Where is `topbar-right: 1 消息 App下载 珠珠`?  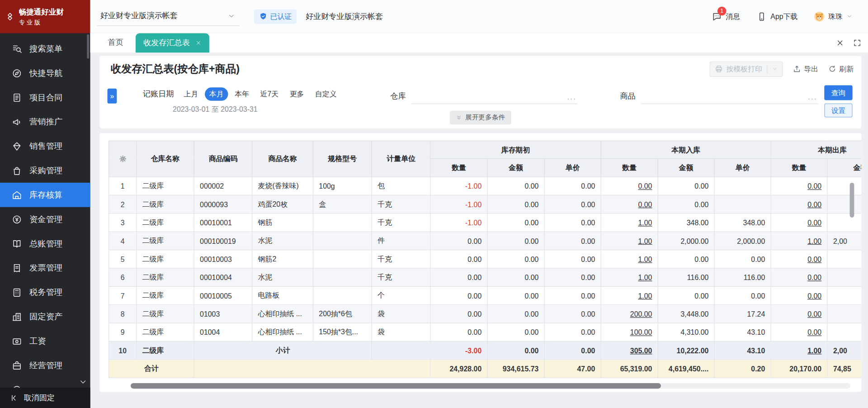
topbar-right: 1 消息 App下载 珠珠 is located at coordinates (782, 16).